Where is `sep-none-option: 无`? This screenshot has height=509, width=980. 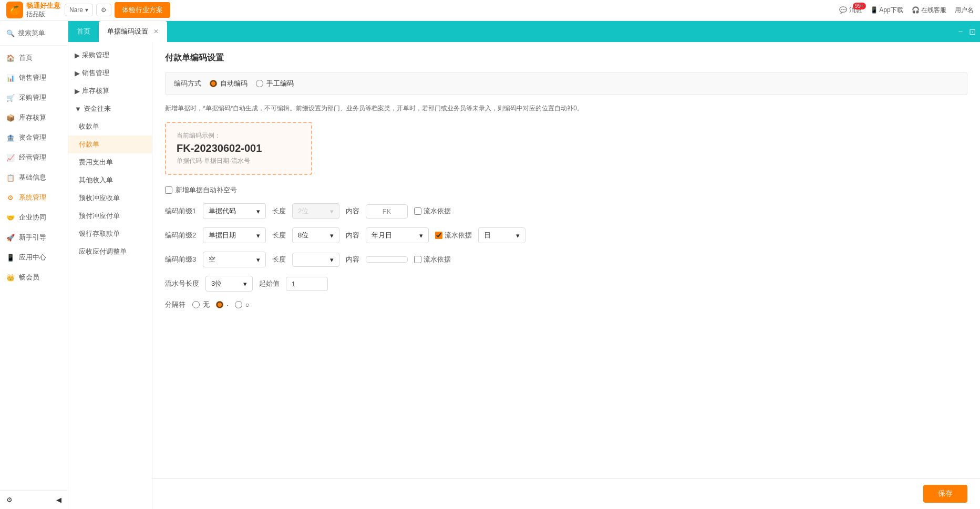 sep-none-option: 无 is located at coordinates (201, 305).